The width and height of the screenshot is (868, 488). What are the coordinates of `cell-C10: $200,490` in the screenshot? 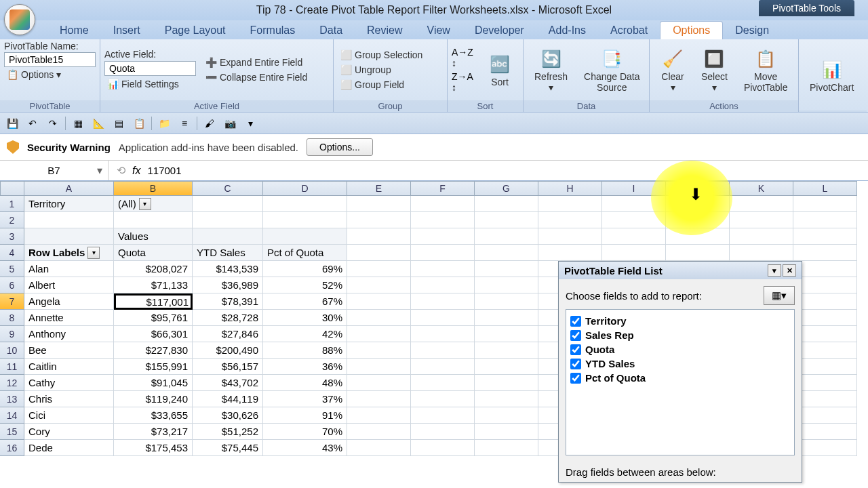 It's located at (228, 350).